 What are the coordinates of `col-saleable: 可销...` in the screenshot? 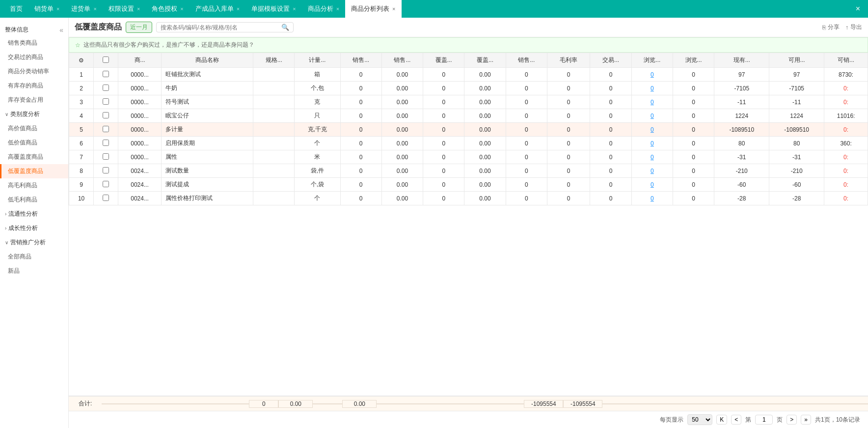 It's located at (846, 60).